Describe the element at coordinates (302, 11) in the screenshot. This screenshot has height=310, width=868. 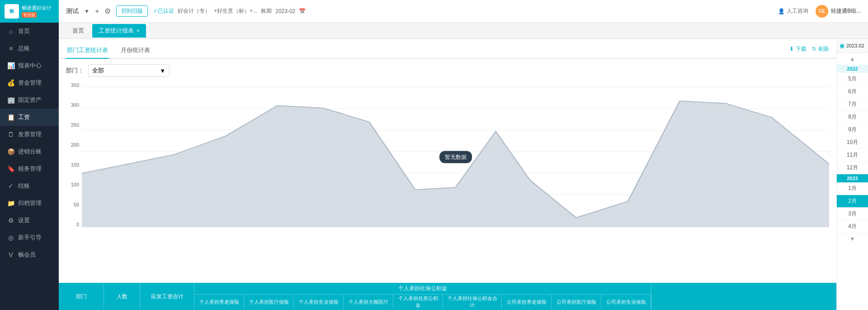
I see `calendar-icon: 📅` at that location.